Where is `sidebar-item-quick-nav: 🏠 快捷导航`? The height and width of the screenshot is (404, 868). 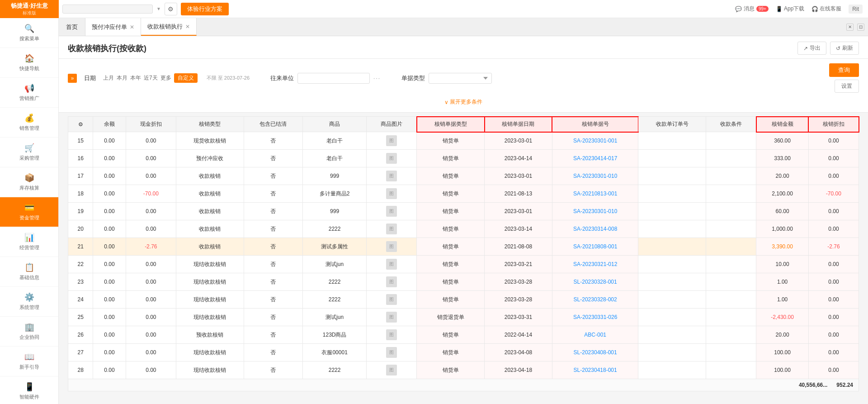
sidebar-item-quick-nav: 🏠 快捷导航 is located at coordinates (29, 63).